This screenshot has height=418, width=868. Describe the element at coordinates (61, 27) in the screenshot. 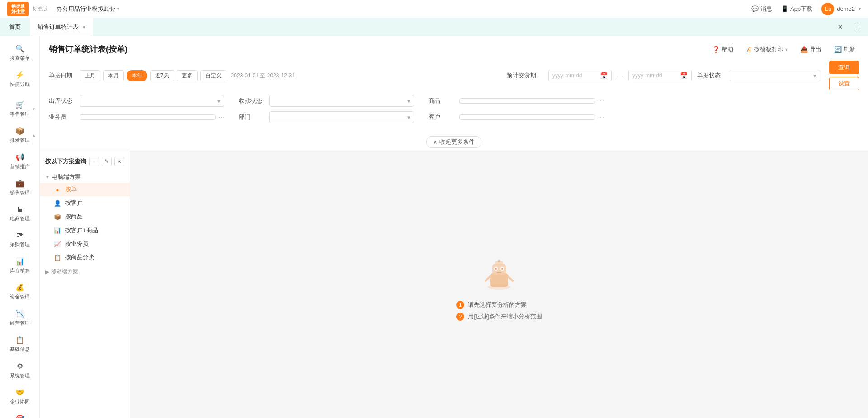

I see `tab-sales-stats: 销售订单统计表 ×` at that location.